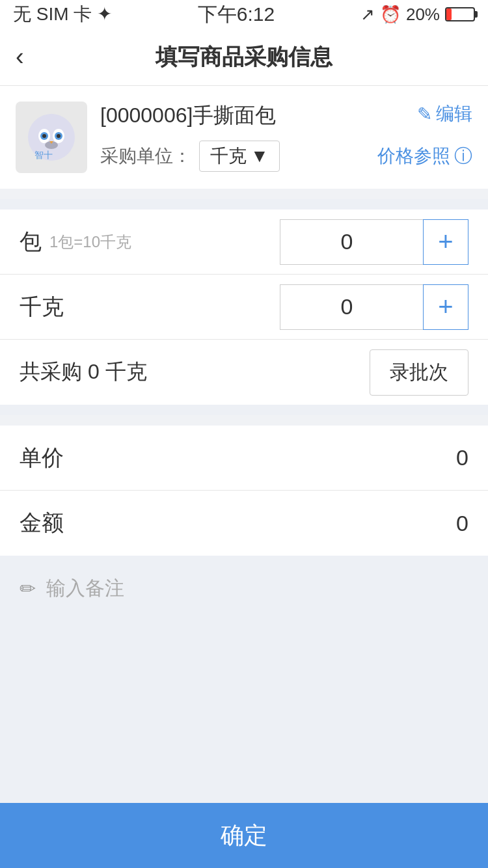 Image resolution: width=488 pixels, height=868 pixels. Describe the element at coordinates (27, 588) in the screenshot. I see `pencil-icon: ✏` at that location.